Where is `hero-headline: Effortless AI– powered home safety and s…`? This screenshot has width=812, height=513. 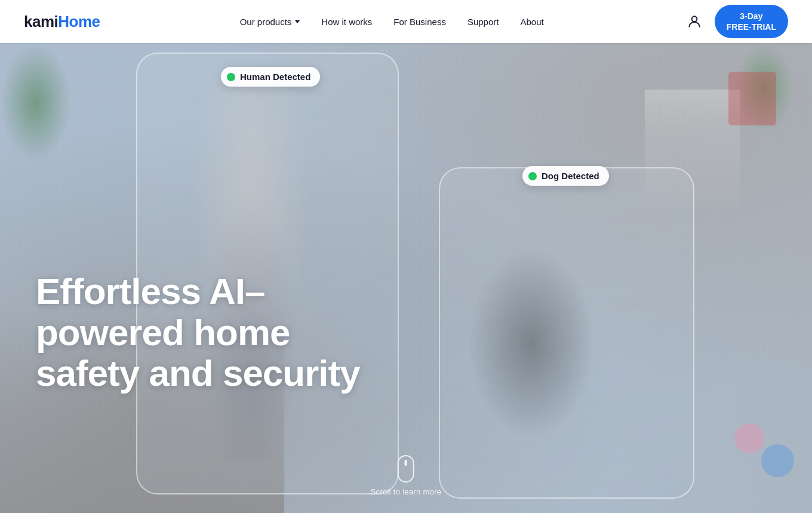 hero-headline: Effortless AI– powered home safety and s… is located at coordinates (215, 332).